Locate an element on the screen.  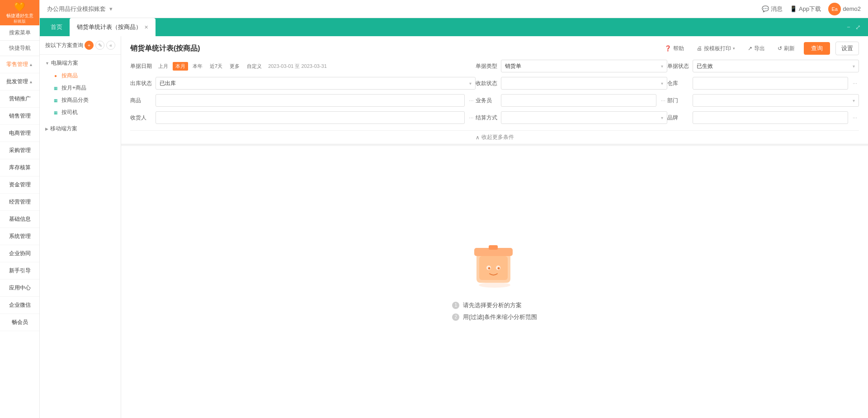
app-download-btn: 📱 App下载 is located at coordinates (806, 9).